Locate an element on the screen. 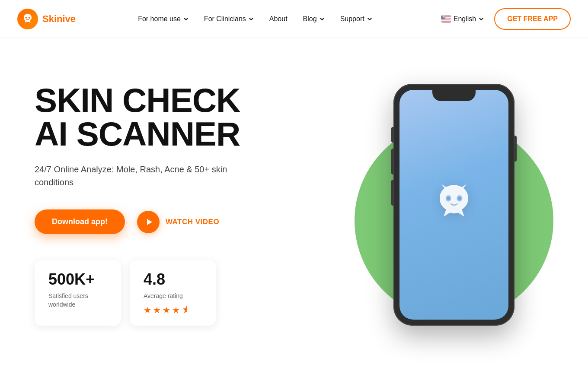 The height and width of the screenshot is (371, 588). nav-right: English GET FREE APP is located at coordinates (502, 19).